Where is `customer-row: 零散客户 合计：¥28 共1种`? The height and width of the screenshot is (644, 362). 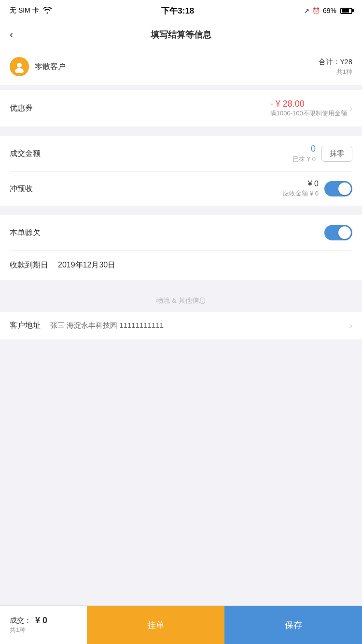 customer-row: 零散客户 合计：¥28 共1种 is located at coordinates (181, 67).